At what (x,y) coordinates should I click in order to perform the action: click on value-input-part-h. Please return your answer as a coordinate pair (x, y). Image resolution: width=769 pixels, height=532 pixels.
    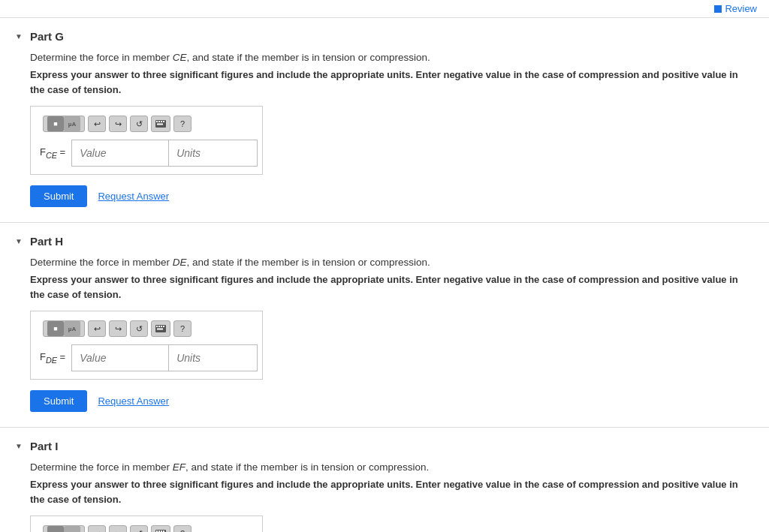
    Looking at the image, I should click on (120, 358).